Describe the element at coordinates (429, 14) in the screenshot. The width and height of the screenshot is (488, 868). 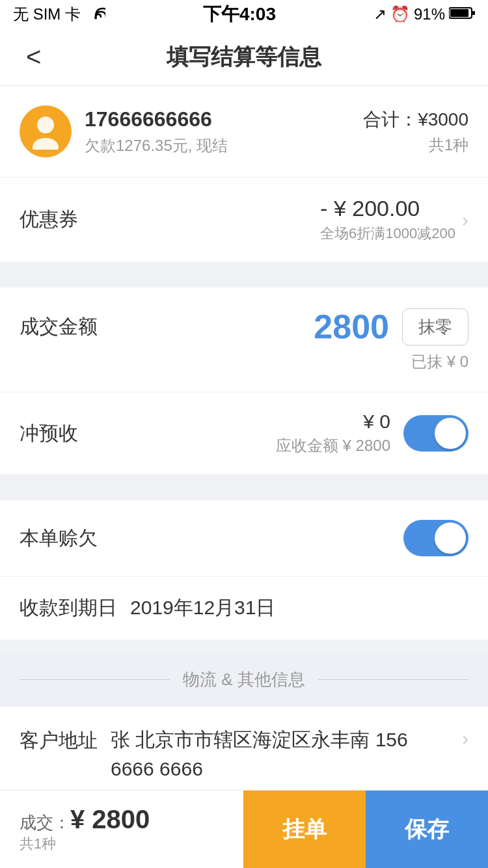
I see `battery-level: 91%` at that location.